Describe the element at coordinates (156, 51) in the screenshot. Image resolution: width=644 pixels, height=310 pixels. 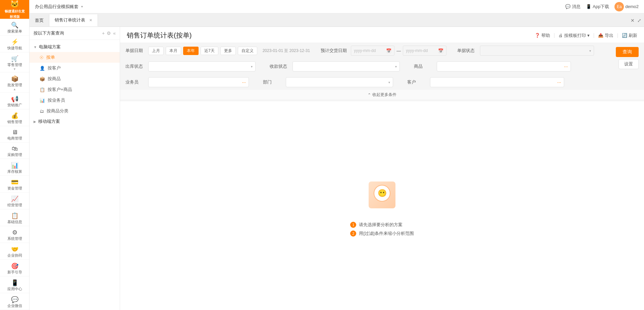
I see `date-btn-last-month: 上月` at that location.